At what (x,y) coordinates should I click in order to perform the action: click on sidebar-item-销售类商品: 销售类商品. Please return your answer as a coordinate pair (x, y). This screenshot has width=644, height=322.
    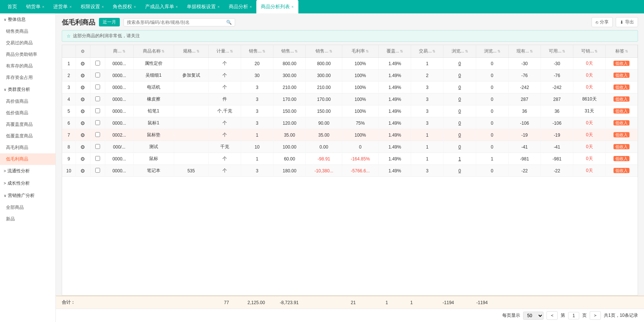
    Looking at the image, I should click on (28, 31).